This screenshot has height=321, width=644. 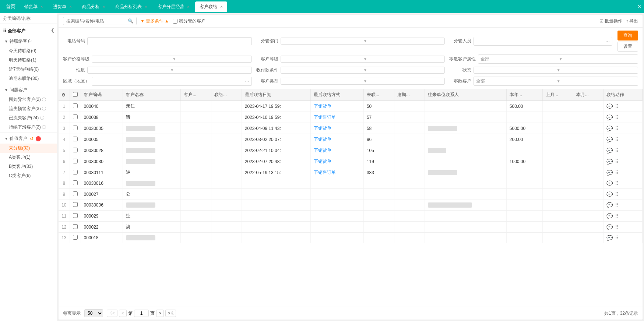 What do you see at coordinates (524, 95) in the screenshot?
I see `th-this-year: 本年...` at bounding box center [524, 95].